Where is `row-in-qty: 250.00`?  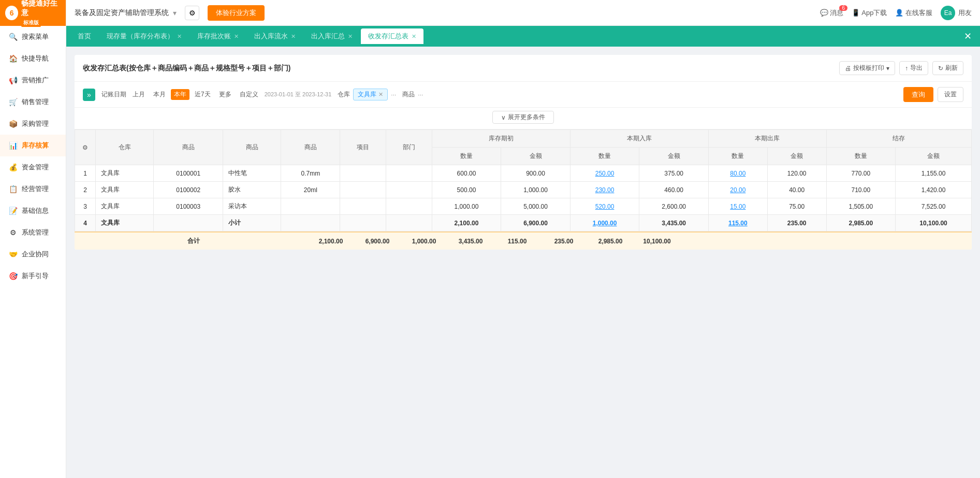 row-in-qty: 250.00 is located at coordinates (605, 173).